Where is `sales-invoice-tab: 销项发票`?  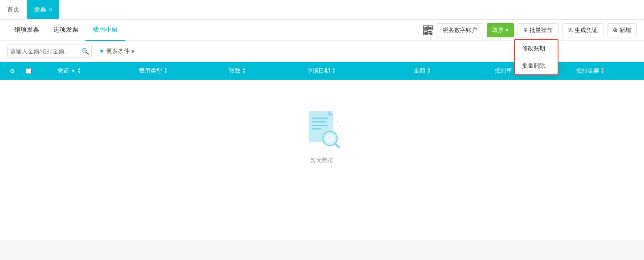 sales-invoice-tab: 销项发票 is located at coordinates (27, 30).